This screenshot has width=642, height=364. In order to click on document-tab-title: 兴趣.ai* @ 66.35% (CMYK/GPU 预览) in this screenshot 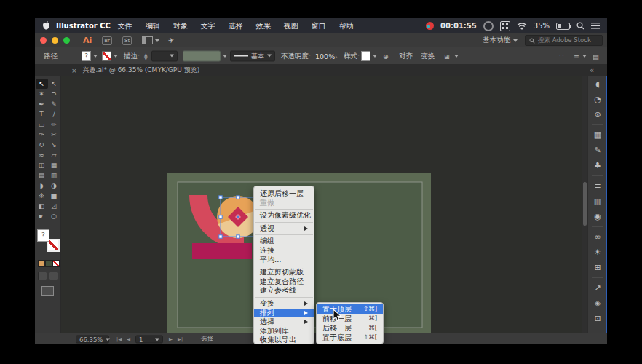, I will do `click(141, 70)`.